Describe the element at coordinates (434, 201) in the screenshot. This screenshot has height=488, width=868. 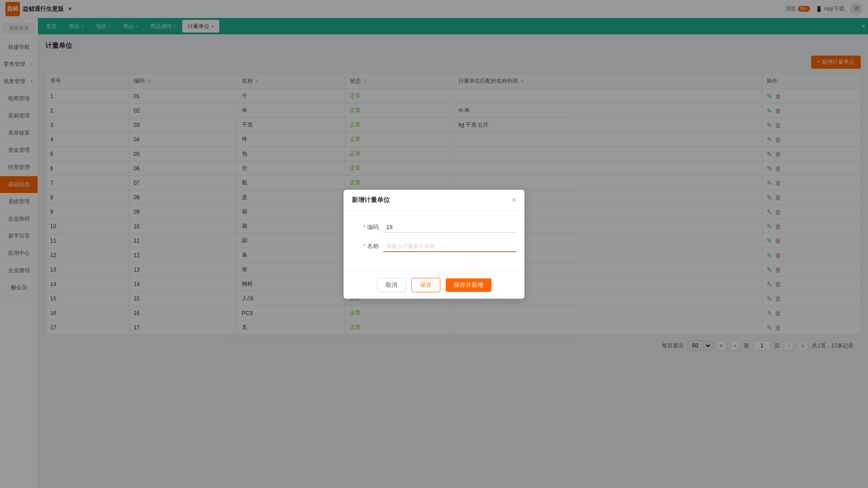
I see `modal-header: 新增计量单位 ×` at that location.